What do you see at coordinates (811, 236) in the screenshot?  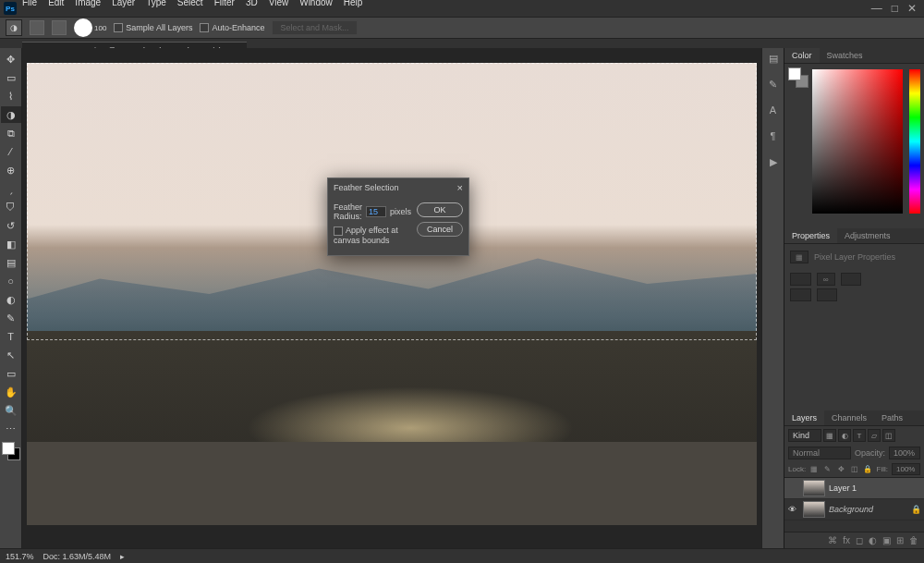 I see `properties-tab: Properties` at bounding box center [811, 236].